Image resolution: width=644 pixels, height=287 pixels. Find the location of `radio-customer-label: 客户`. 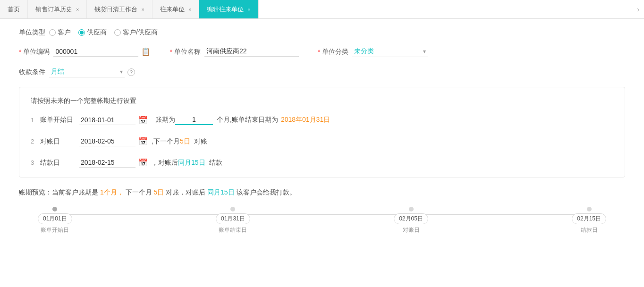

radio-customer-label: 客户 is located at coordinates (64, 33).